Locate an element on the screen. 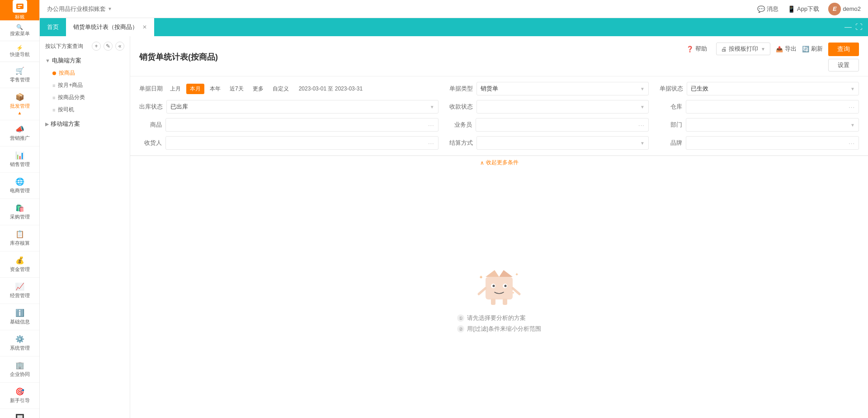 This screenshot has width=868, height=418. salesperson-value: ··· is located at coordinates (562, 125).